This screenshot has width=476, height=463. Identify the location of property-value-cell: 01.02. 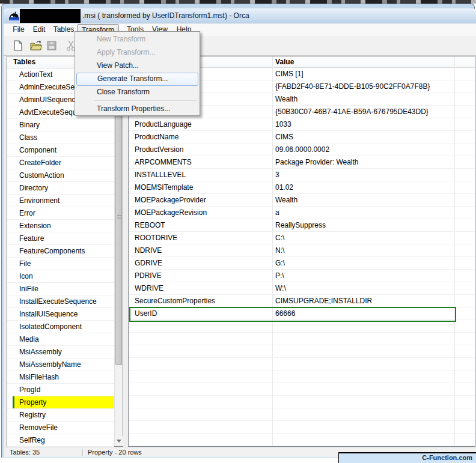
(364, 187).